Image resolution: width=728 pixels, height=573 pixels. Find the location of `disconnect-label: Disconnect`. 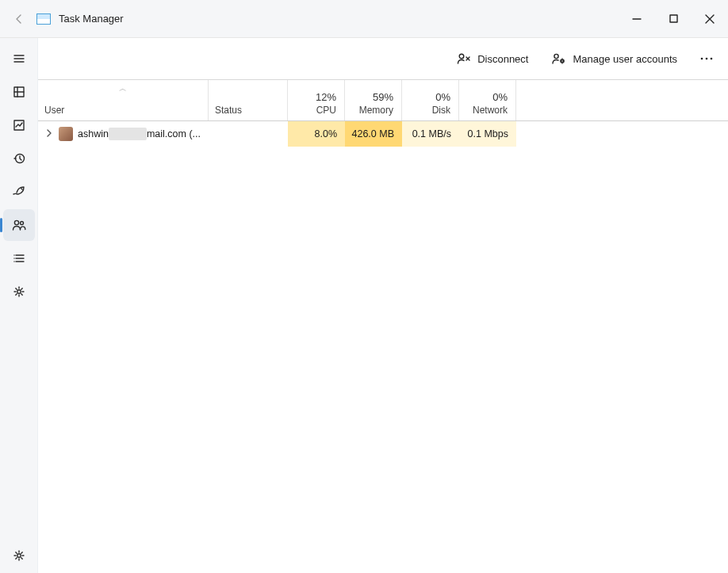

disconnect-label: Disconnect is located at coordinates (503, 59).